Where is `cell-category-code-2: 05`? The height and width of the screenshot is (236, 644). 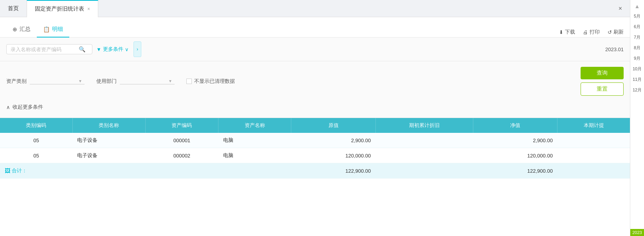
cell-category-code-2: 05 is located at coordinates (36, 156).